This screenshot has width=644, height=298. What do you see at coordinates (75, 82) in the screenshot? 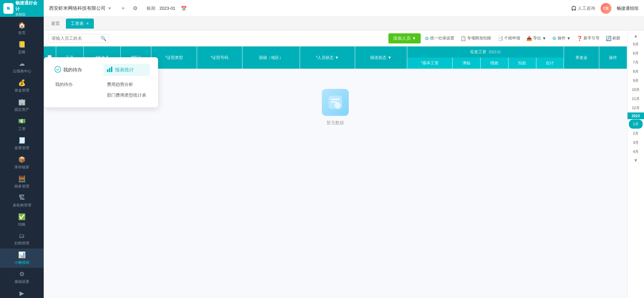
I see `popup-section-todo: 我的待办 我的待办` at bounding box center [75, 82].